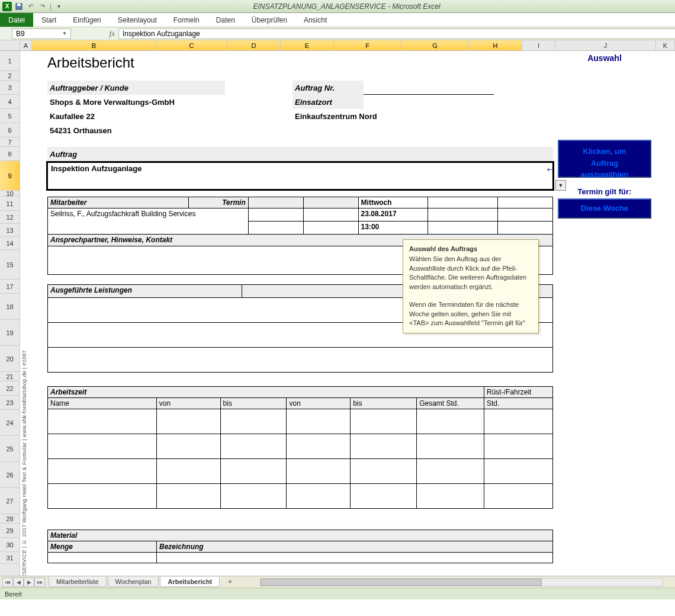 The height and width of the screenshot is (616, 675). I want to click on file-tab: Datei, so click(17, 20).